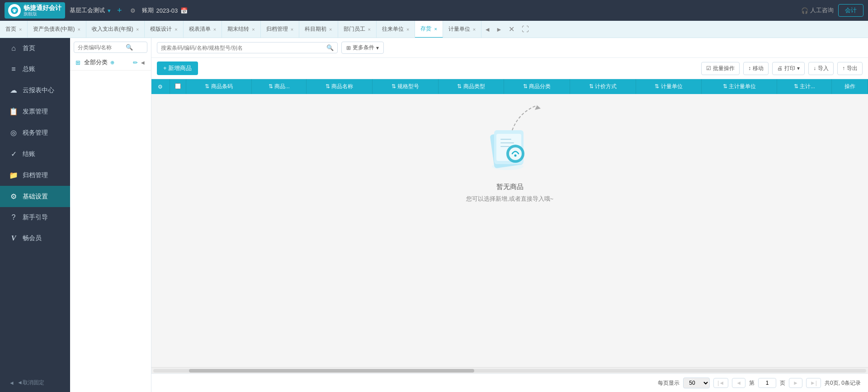 The image size is (868, 392). What do you see at coordinates (724, 69) in the screenshot?
I see `batch-label: 批量操作` at bounding box center [724, 69].